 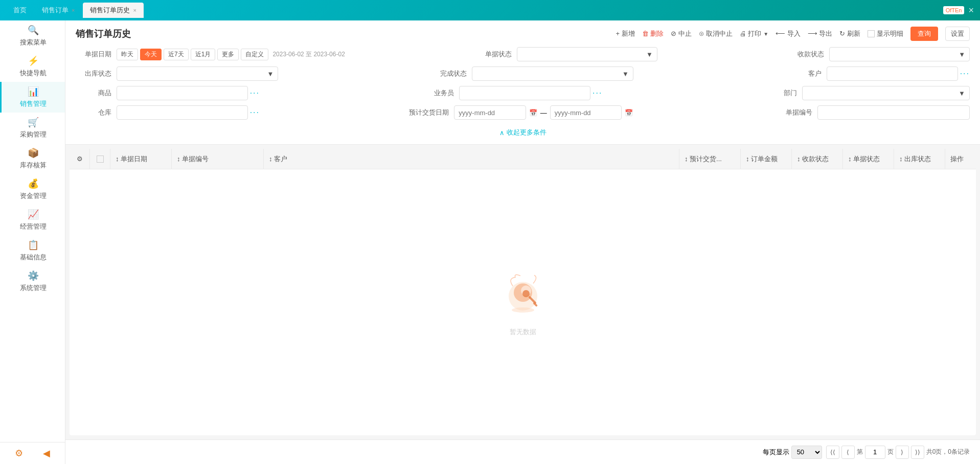 What do you see at coordinates (33, 251) in the screenshot?
I see `sidebar-item-base-info: 📋 基础信息` at bounding box center [33, 251].